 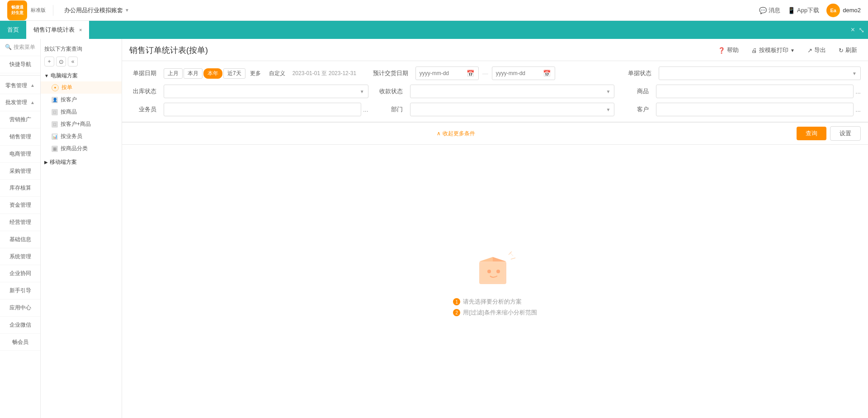 I want to click on scheme-item-by-customer: 👤 按客户, so click(x=81, y=100).